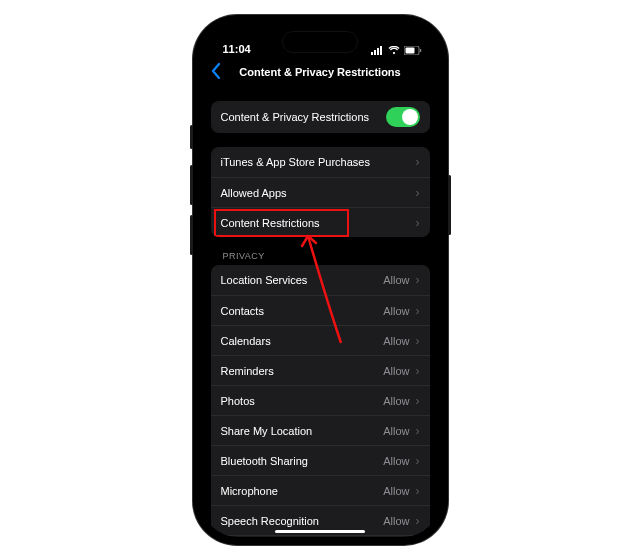  What do you see at coordinates (320, 536) in the screenshot?
I see `row-apple-advertising: Apple Advertising Allow›` at bounding box center [320, 536].